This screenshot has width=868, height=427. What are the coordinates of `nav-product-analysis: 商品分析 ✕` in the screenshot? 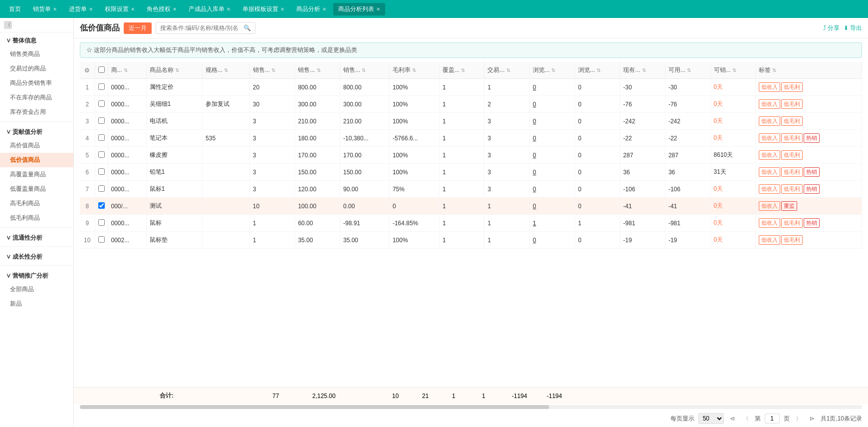 It's located at (311, 9).